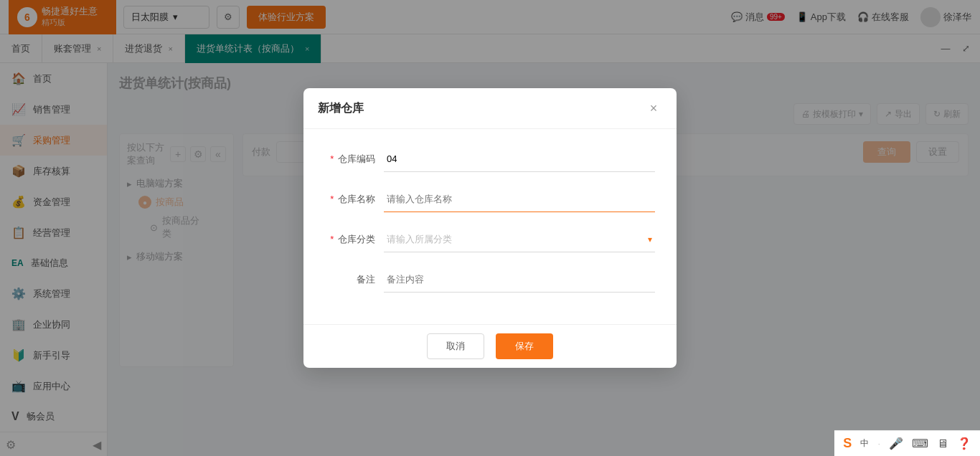 The height and width of the screenshot is (456, 980). What do you see at coordinates (419, 239) in the screenshot?
I see `category-placeholder: 请输入所属分类` at bounding box center [419, 239].